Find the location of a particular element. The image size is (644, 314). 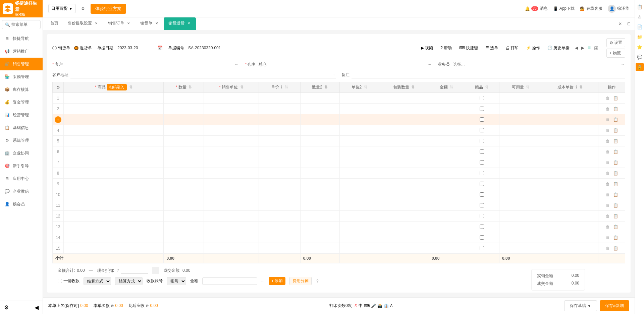

row-1-pack-qty is located at coordinates (404, 98).